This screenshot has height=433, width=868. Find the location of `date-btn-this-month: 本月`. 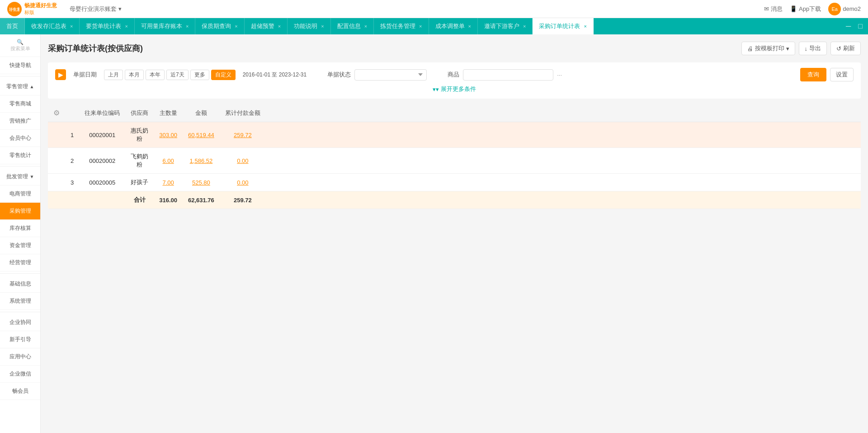

date-btn-this-month: 本月 is located at coordinates (134, 75).